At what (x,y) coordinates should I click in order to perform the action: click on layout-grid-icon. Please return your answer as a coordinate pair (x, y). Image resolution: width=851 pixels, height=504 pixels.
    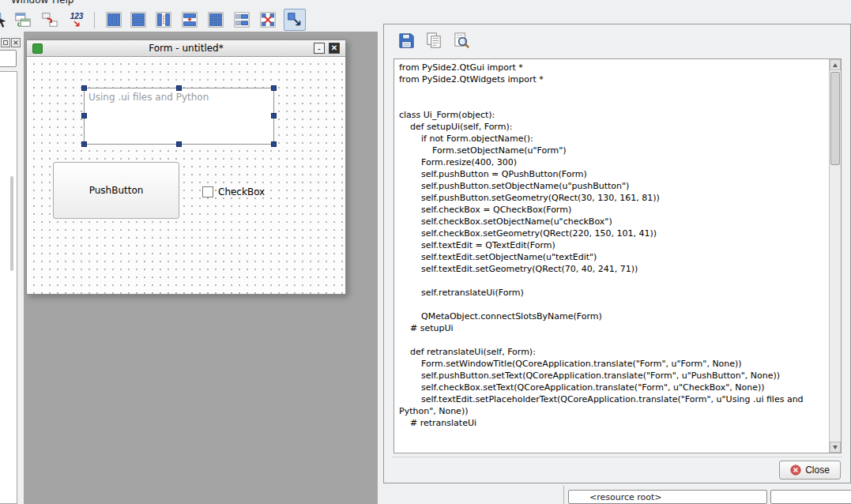
    Looking at the image, I should click on (216, 20).